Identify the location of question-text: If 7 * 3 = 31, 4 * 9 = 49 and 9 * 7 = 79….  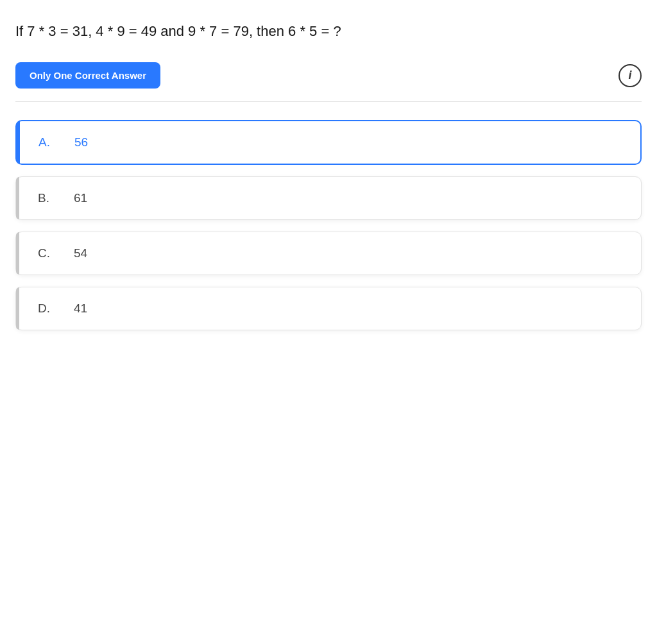
(328, 31).